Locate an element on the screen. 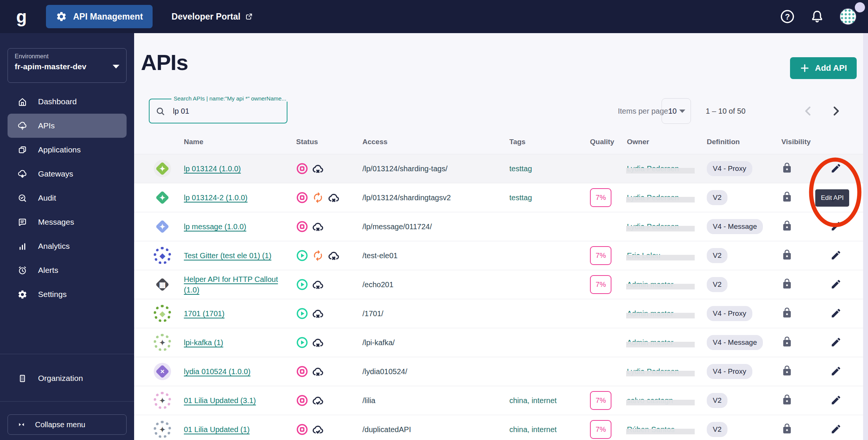  environment-selector: Environment fr-apim-master-dev is located at coordinates (67, 65).